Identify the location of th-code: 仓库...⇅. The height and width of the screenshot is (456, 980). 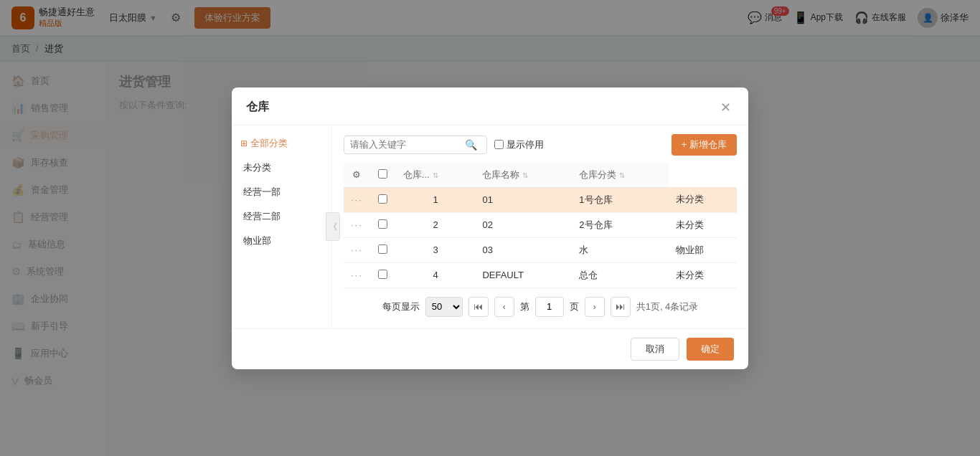
(436, 175).